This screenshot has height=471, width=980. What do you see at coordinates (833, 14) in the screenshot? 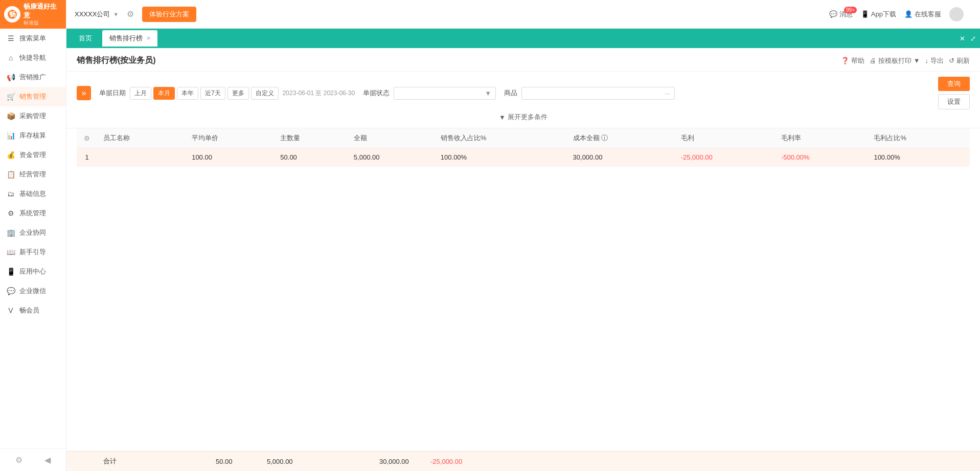
I see `message-icon: 💬` at bounding box center [833, 14].